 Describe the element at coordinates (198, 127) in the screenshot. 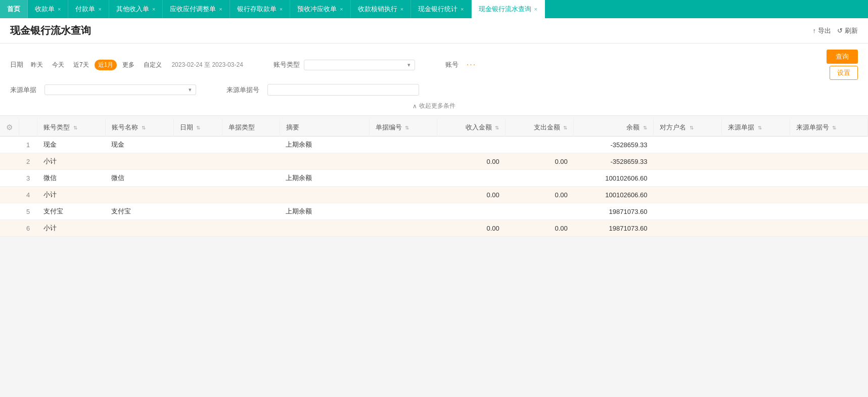

I see `th-date: 日期 ⇅` at that location.